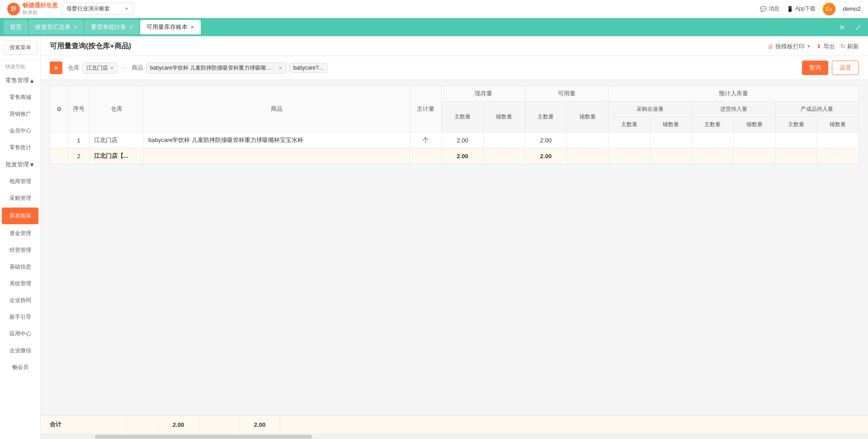 This screenshot has width=868, height=439. Describe the element at coordinates (20, 182) in the screenshot. I see `sidebar-item-ecommerce-mgmt: 电商管理` at that location.